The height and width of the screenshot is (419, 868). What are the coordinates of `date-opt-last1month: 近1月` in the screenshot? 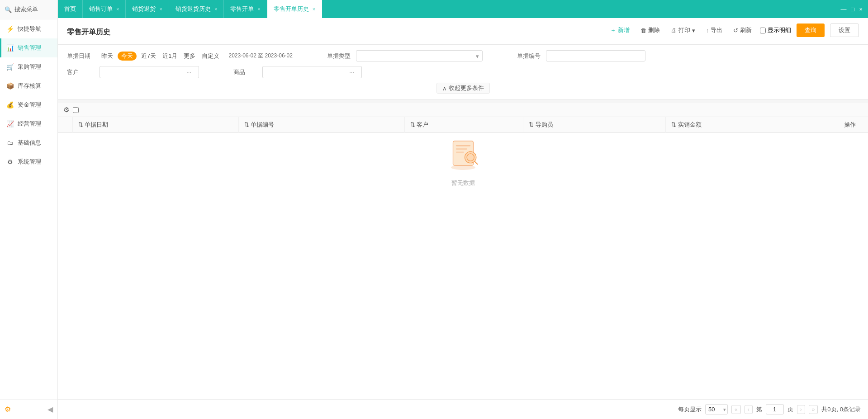 It's located at (170, 56).